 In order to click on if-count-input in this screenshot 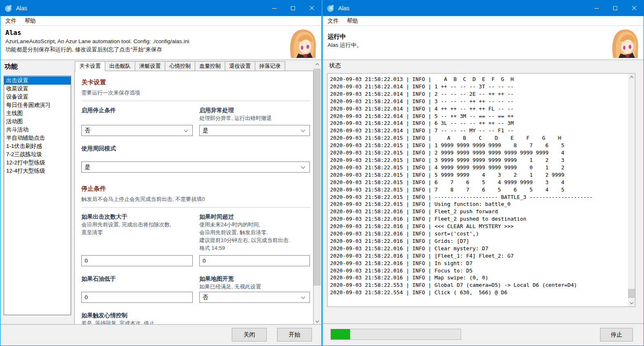, I will do `click(137, 261)`.